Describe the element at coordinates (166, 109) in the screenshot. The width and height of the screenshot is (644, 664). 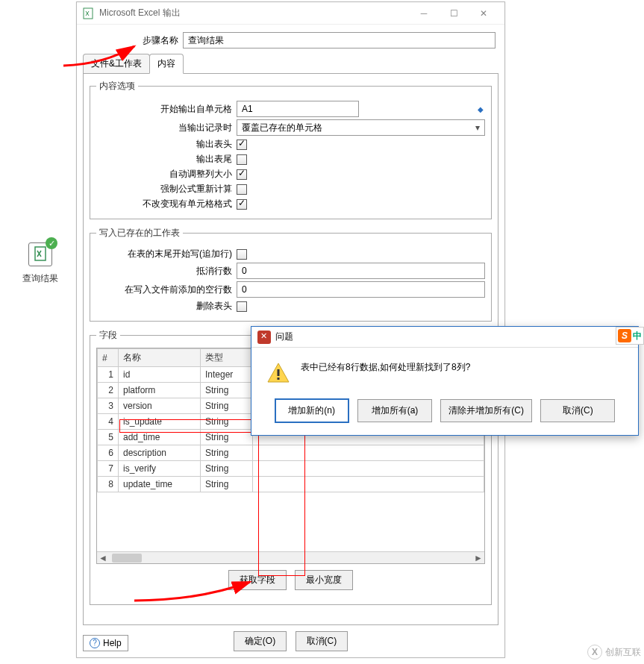
I see `start-cell-label: 开始输出自单元格` at that location.